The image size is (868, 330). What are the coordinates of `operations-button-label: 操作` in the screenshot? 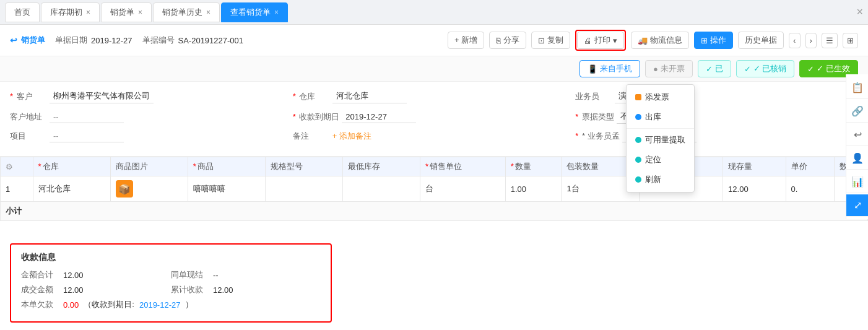 It's located at (718, 40).